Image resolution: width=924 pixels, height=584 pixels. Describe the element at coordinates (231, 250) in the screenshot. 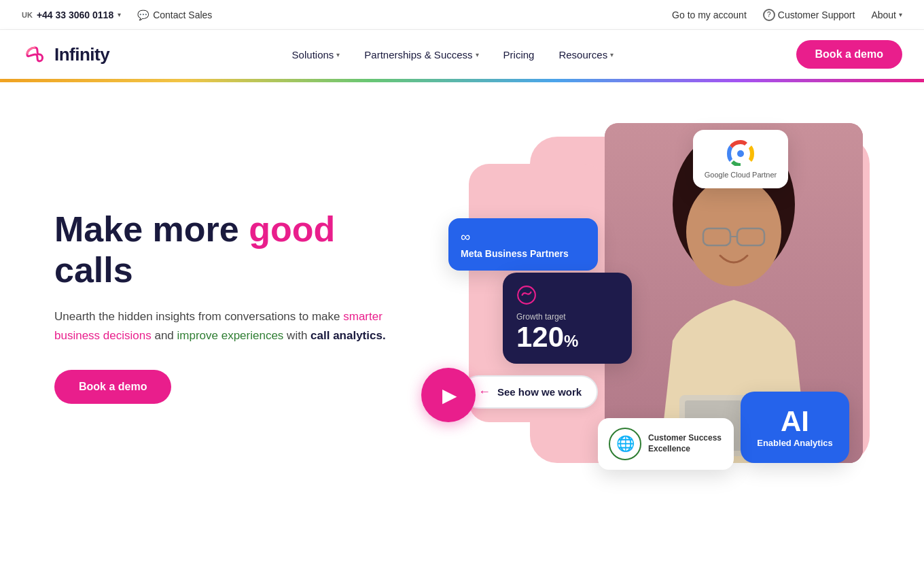

I see `hero-title: Make more good calls` at that location.